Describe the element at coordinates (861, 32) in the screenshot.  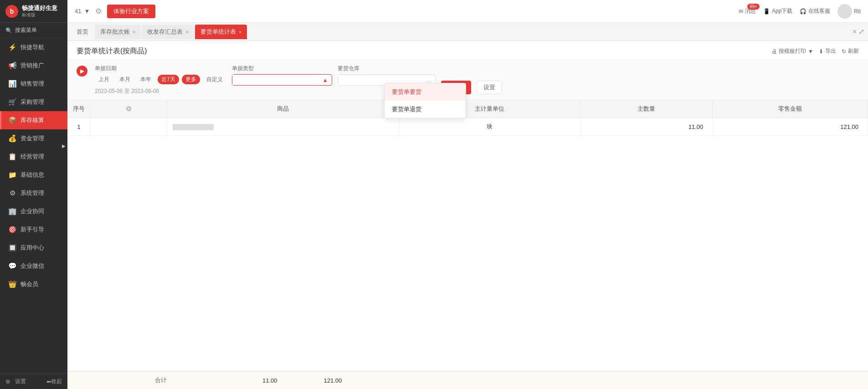
I see `tabbar-expand: ⤢` at that location.